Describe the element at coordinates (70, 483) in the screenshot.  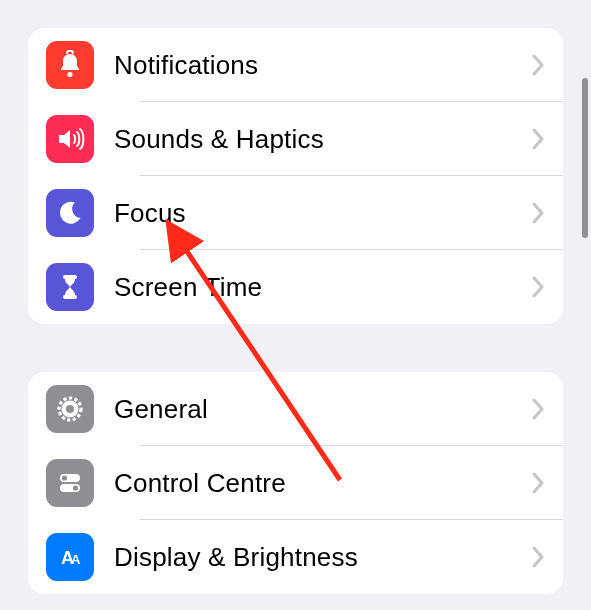
I see `toggles-icon` at that location.